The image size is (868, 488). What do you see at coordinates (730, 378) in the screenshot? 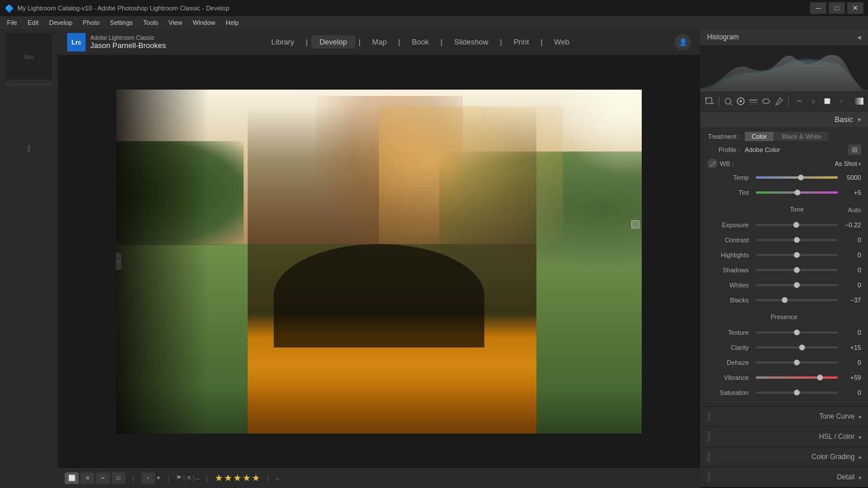
I see `vibrance-label: Vibrance` at bounding box center [730, 378].